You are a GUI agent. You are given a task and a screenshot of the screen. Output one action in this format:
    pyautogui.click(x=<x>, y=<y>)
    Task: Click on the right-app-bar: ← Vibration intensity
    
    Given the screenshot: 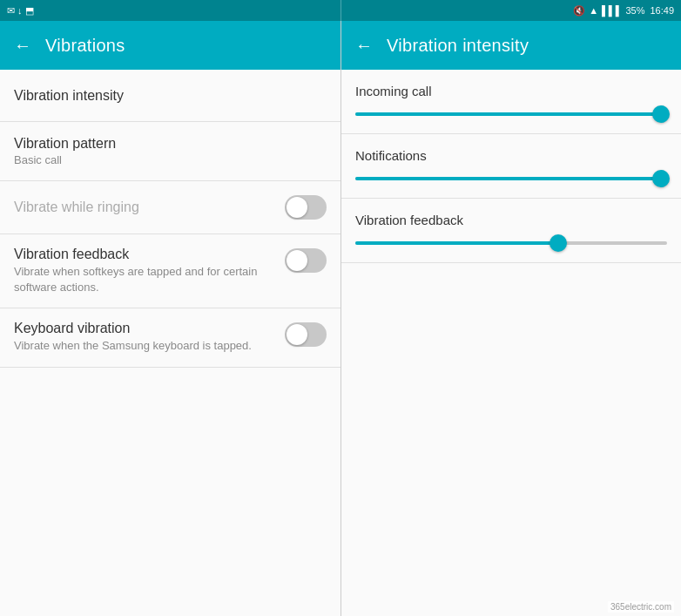 What is the action you would take?
    pyautogui.click(x=511, y=45)
    